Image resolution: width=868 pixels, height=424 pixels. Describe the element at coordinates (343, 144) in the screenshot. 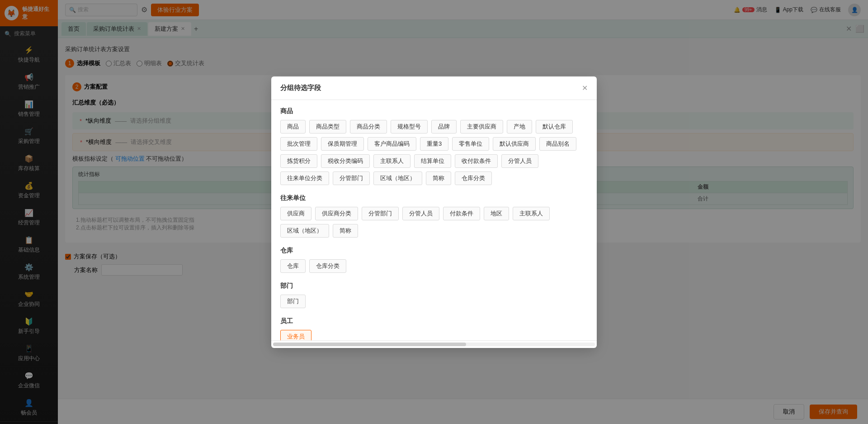

I see `field-tag-expiry-mgmt: 保质期管理` at that location.